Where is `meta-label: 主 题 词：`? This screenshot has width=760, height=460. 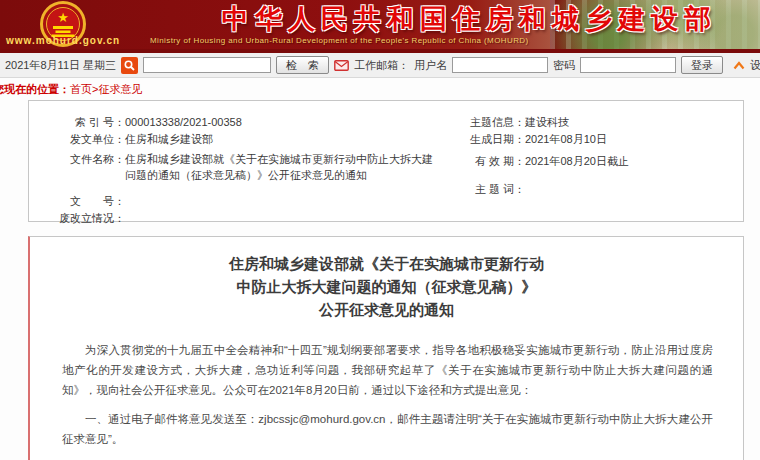
meta-label: 主 题 词： is located at coordinates (484, 189).